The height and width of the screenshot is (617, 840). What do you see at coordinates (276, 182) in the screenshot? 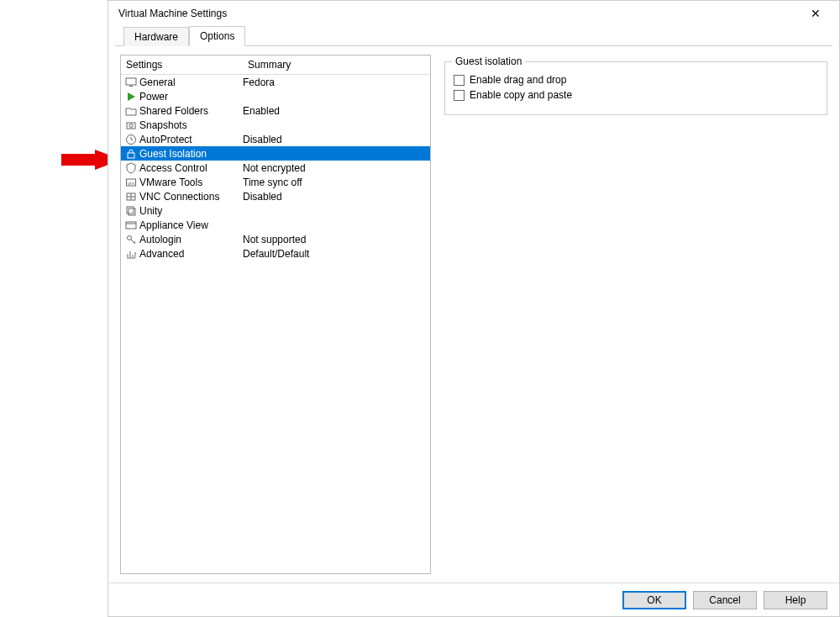
I see `settings-row-vmware-tools: vmVMware ToolsTime sync off` at bounding box center [276, 182].